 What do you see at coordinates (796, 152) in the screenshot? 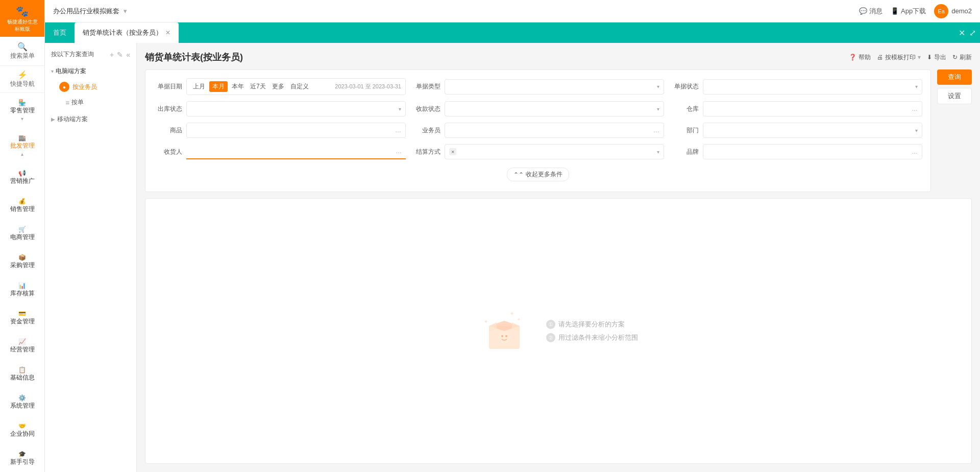
I see `brand-field: 品牌 …` at bounding box center [796, 152].